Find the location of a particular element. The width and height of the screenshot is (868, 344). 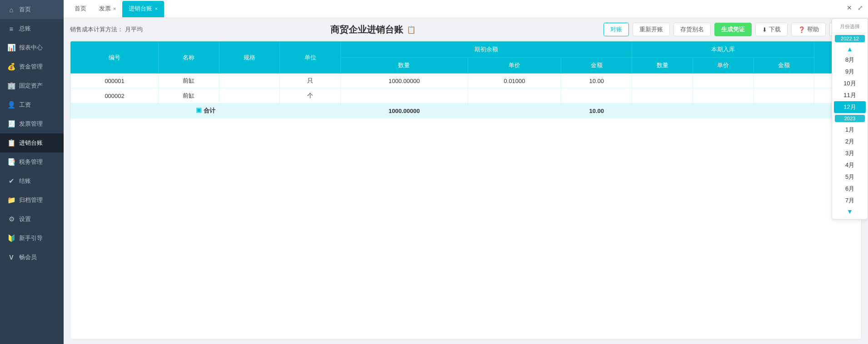

total-period-unit-price is located at coordinates (514, 111).